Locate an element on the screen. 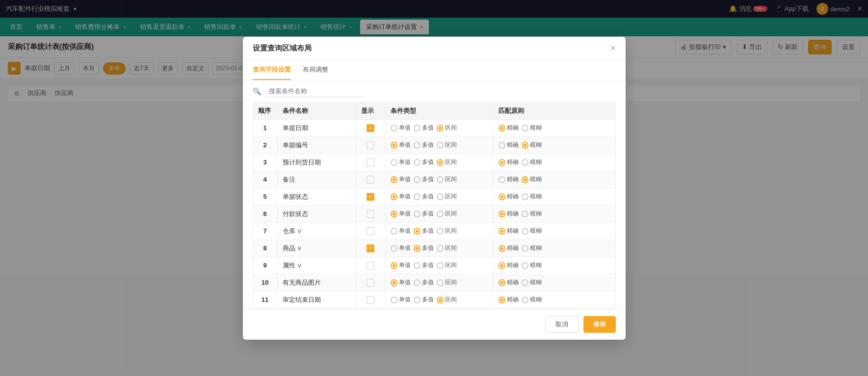 The width and height of the screenshot is (868, 376). th-type: 条件类型 is located at coordinates (440, 111).